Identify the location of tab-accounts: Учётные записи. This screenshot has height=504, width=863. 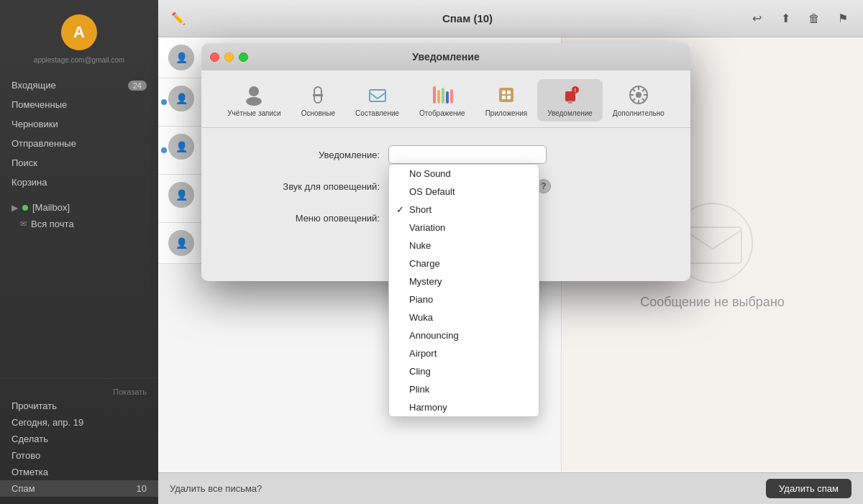
(255, 101).